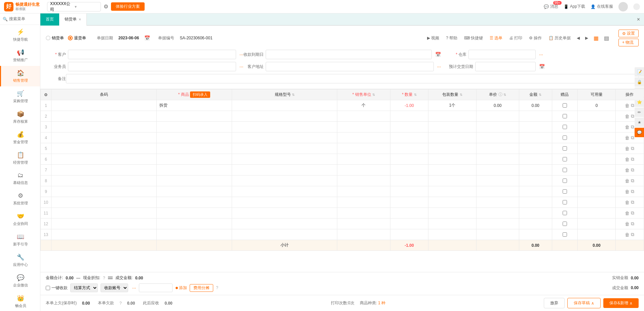 This screenshot has width=644, height=311. Describe the element at coordinates (194, 106) in the screenshot. I see `cell-product: 拆货` at that location.